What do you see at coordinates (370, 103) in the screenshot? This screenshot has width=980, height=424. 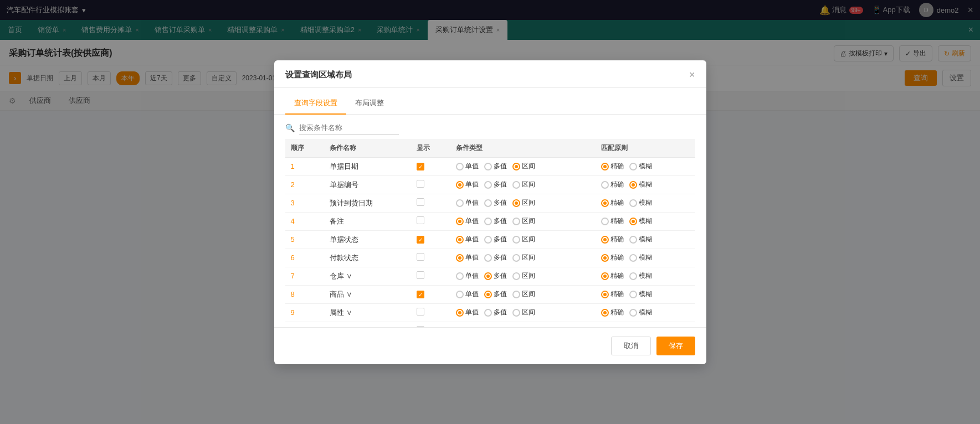 I see `tab-layout: 布局调整` at bounding box center [370, 103].